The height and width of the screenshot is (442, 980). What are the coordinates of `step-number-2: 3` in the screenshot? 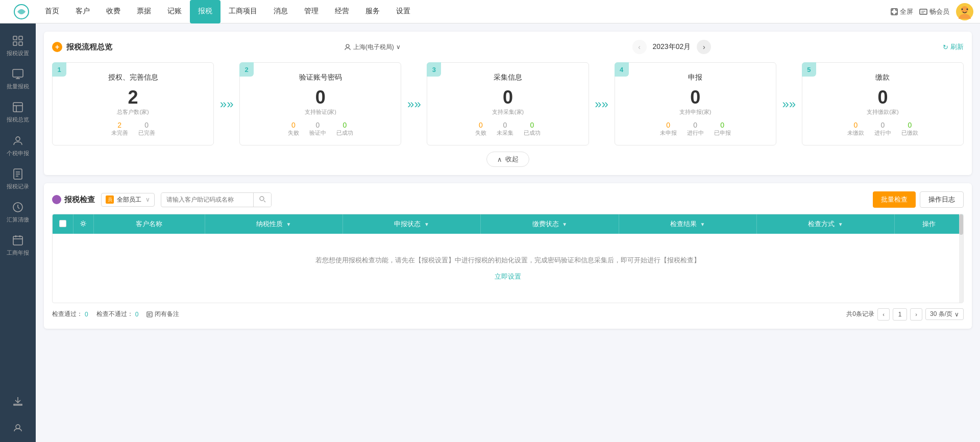 It's located at (434, 69).